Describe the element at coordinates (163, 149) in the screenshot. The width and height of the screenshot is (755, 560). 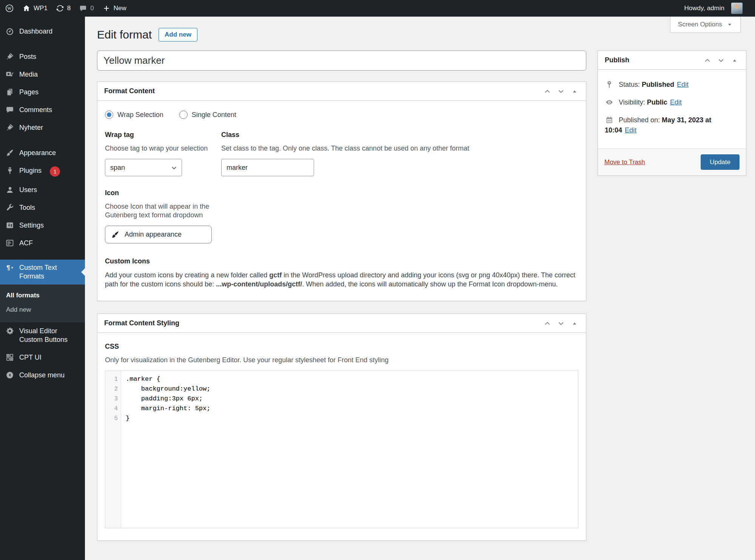
I see `wrap-tag-description: Choose tag to wrap your selection` at that location.